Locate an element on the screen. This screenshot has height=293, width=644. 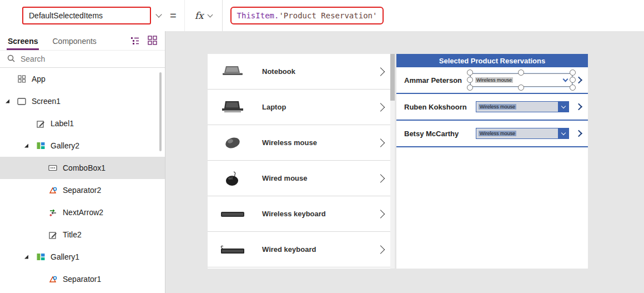
tree-item-label: Screen1 is located at coordinates (46, 101).